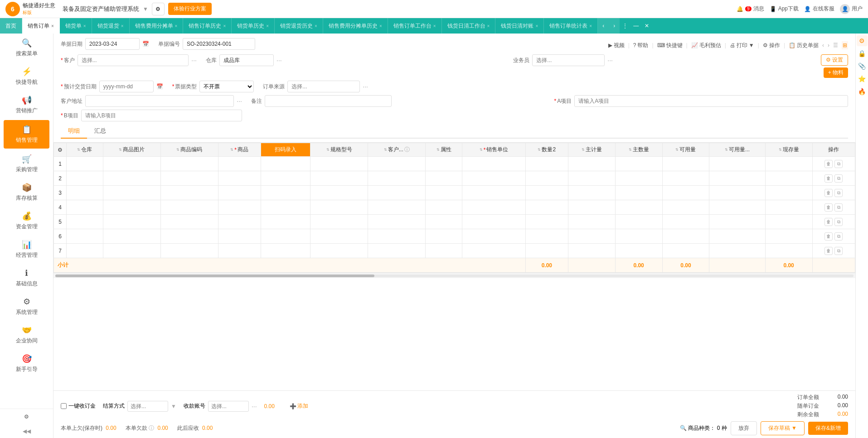 The height and width of the screenshot is (438, 868). I want to click on sidebar-item-purchase: 🛒 采购管理, so click(26, 164).